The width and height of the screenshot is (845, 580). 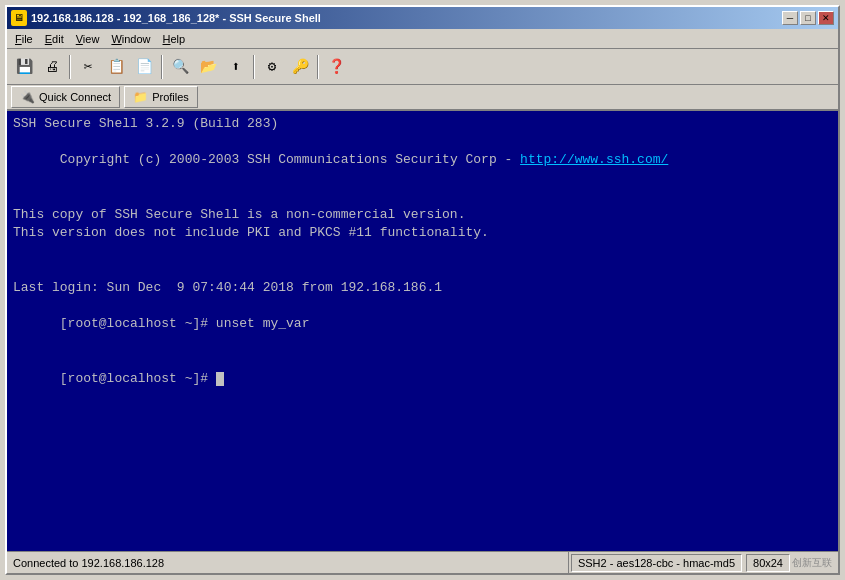 I want to click on toolbar-help: ❓, so click(x=336, y=67).